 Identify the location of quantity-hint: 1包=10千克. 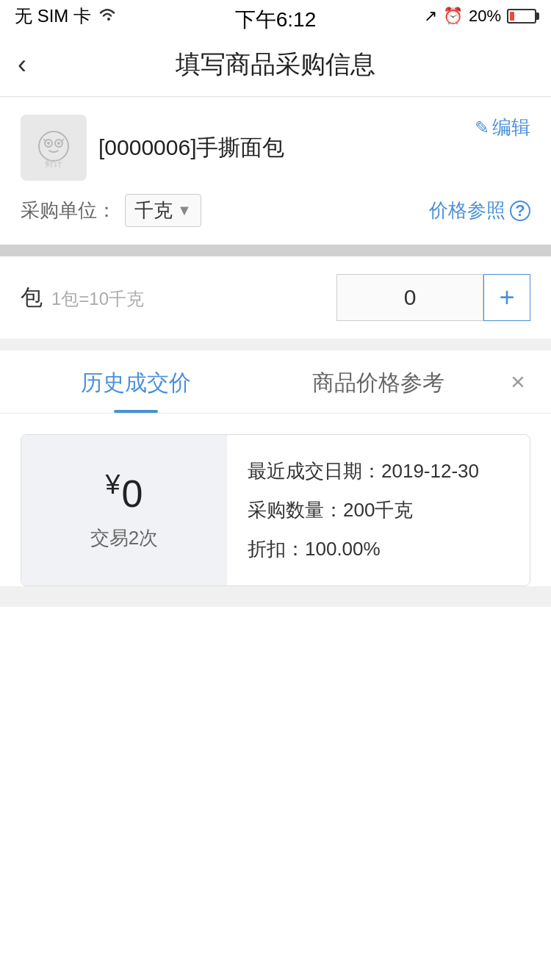
(98, 299).